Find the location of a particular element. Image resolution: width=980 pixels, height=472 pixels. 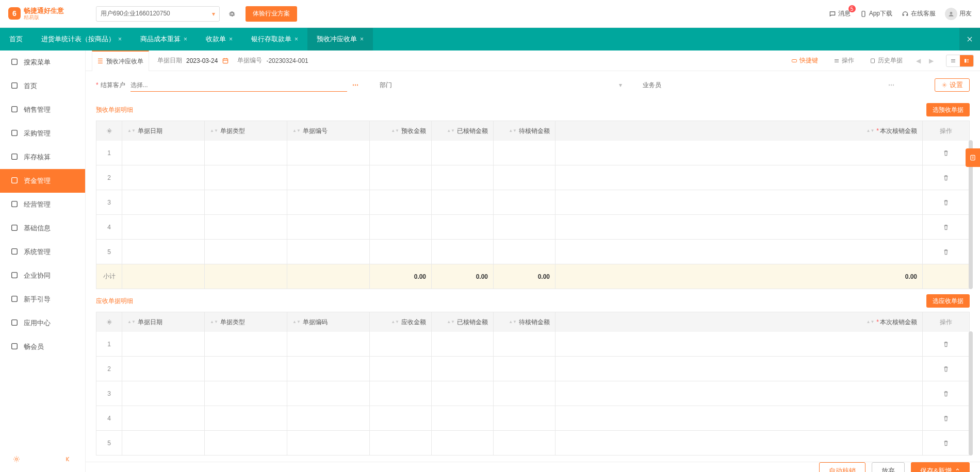

prev-record-button: ◀ is located at coordinates (918, 61).